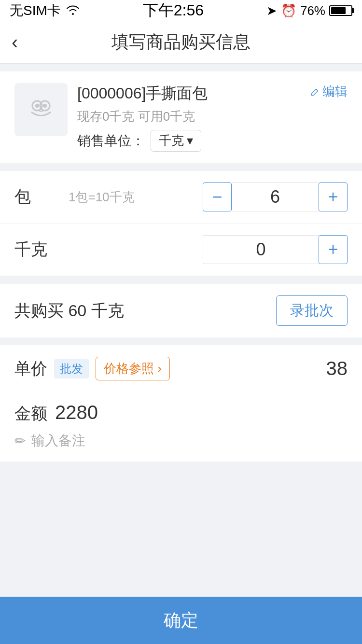 Image resolution: width=362 pixels, height=644 pixels. What do you see at coordinates (212, 94) in the screenshot?
I see `product-name-row: [0000006]手撕面包 编辑` at bounding box center [212, 94].